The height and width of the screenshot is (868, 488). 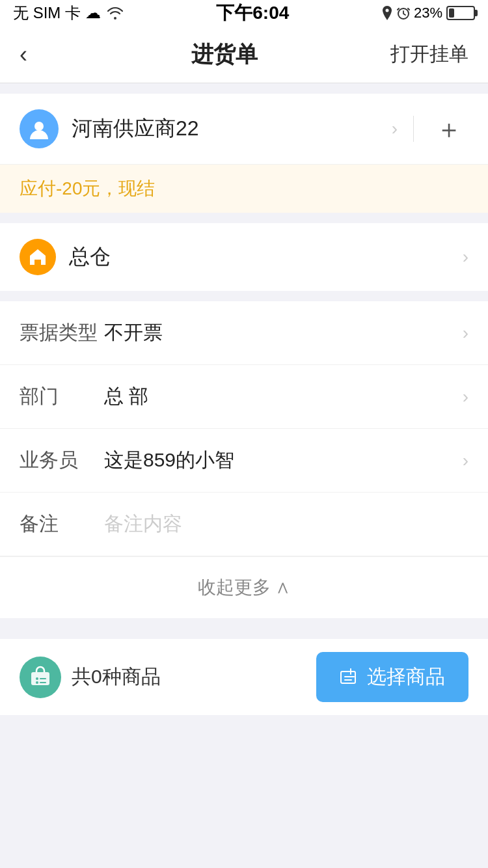 What do you see at coordinates (428, 13) in the screenshot?
I see `battery-percent: 23%` at bounding box center [428, 13].